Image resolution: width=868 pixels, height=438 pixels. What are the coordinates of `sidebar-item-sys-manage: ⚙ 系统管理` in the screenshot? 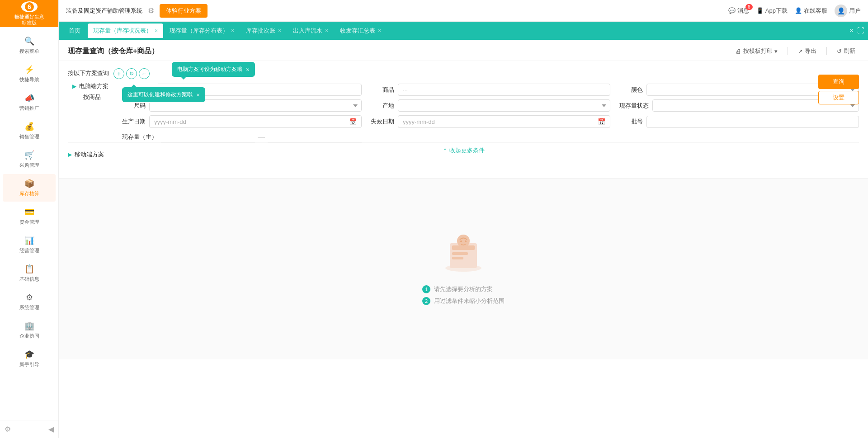 It's located at (29, 302).